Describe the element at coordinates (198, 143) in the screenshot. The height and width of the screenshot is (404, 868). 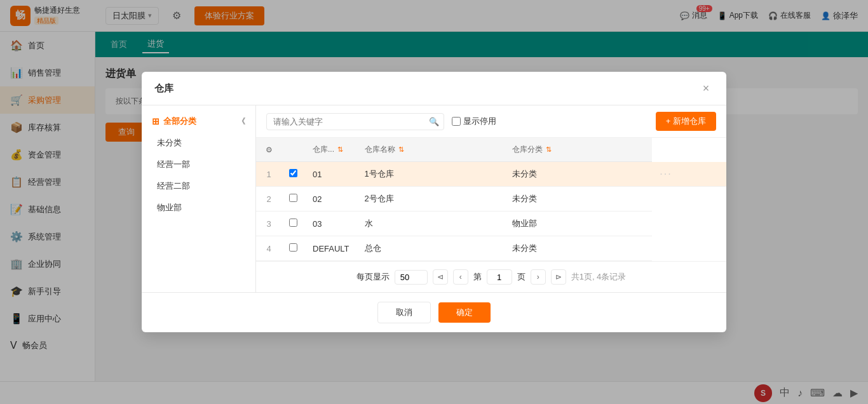
I see `category-unclassified: 未分类` at that location.